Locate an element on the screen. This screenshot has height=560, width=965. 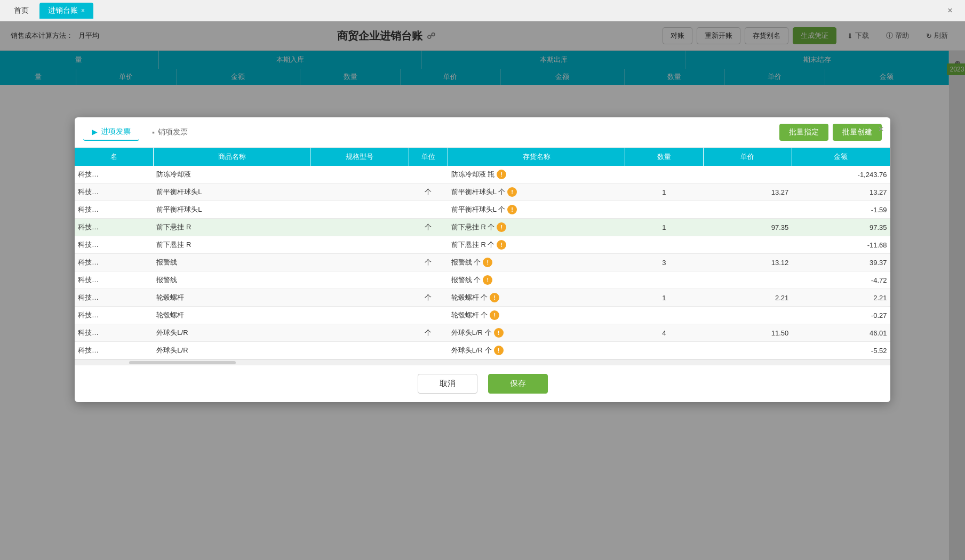
horizontal-scrollbar is located at coordinates (482, 362).